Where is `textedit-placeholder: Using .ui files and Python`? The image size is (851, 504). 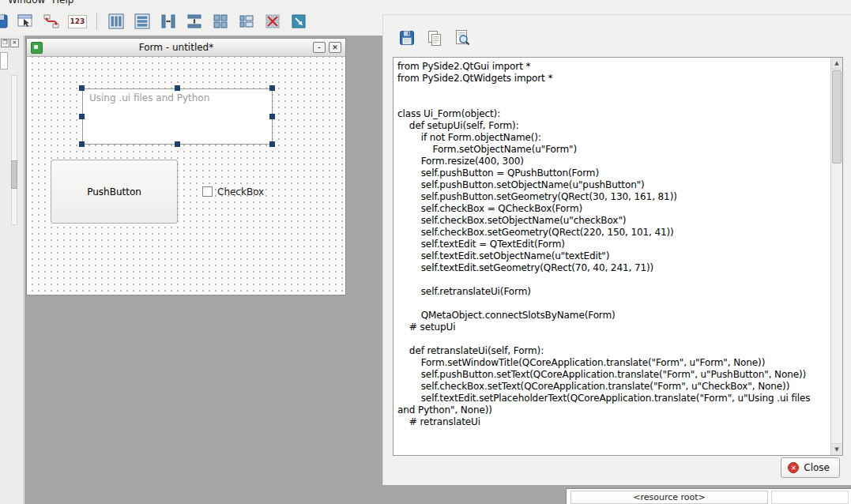 textedit-placeholder: Using .ui files and Python is located at coordinates (149, 98).